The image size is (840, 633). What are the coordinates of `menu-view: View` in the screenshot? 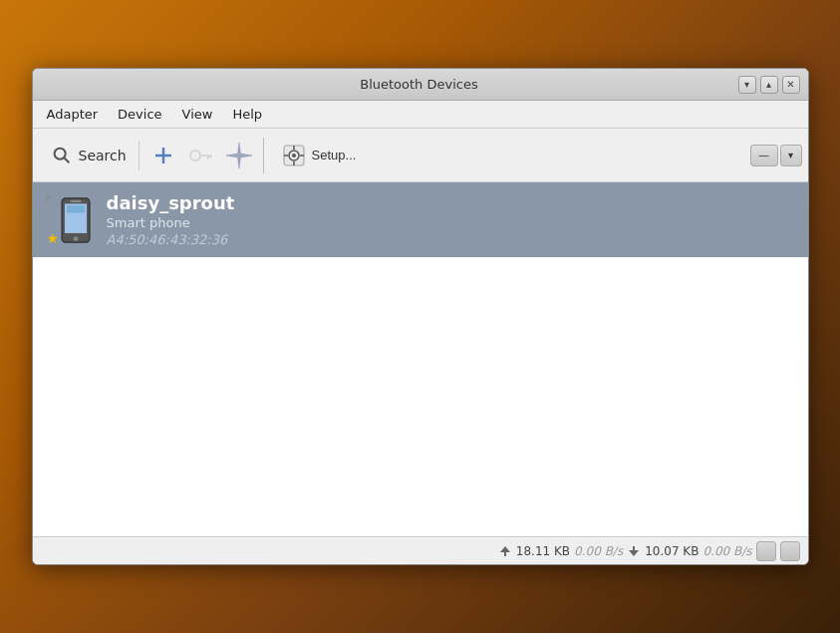 It's located at (197, 114).